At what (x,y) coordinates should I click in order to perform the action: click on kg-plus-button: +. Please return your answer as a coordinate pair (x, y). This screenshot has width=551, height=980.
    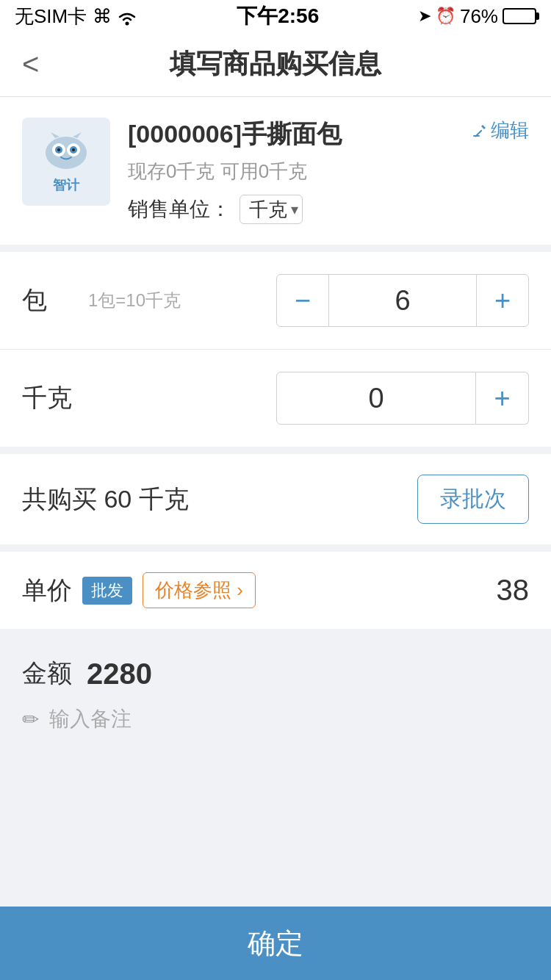
    Looking at the image, I should click on (503, 398).